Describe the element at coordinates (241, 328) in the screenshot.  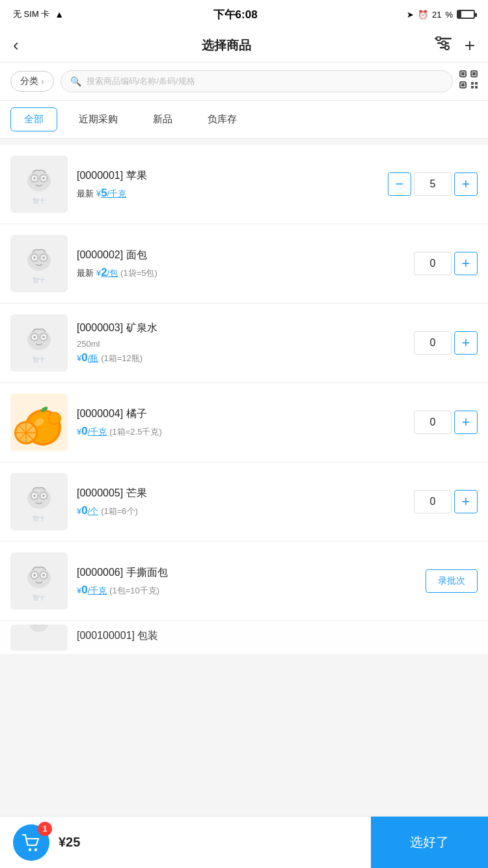
I see `product-name-3: [0000003] 矿泉水` at that location.